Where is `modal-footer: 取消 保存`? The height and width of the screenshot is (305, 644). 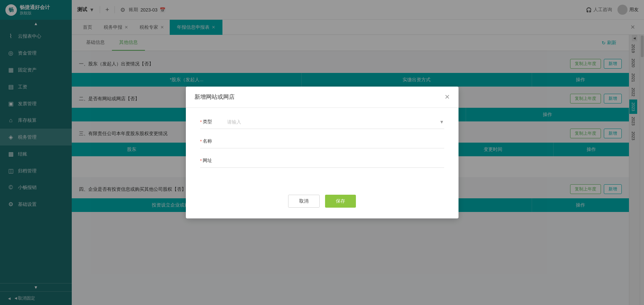
modal-footer: 取消 保存 is located at coordinates (322, 203).